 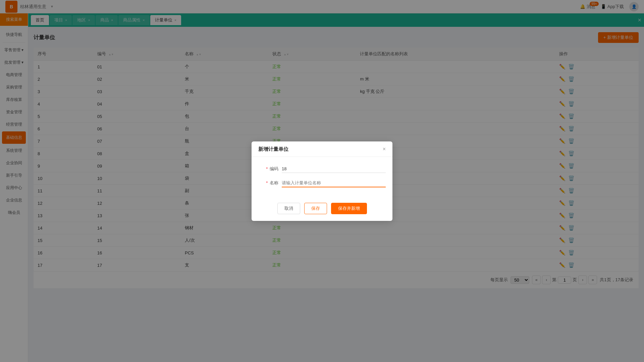 What do you see at coordinates (322, 169) in the screenshot?
I see `form-row-code: * 编码` at bounding box center [322, 169].